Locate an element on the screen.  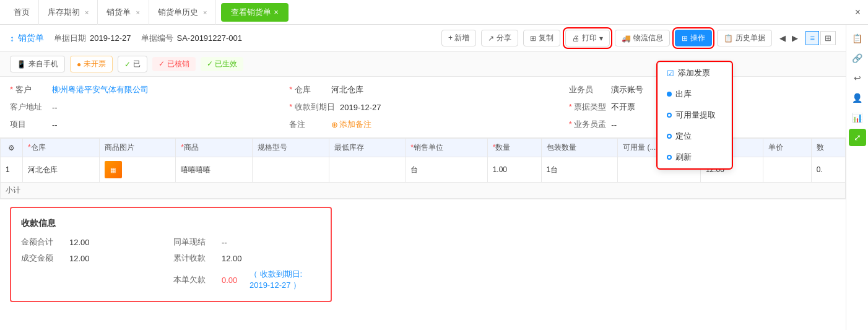
project-label: 项目 is located at coordinates (28, 124).